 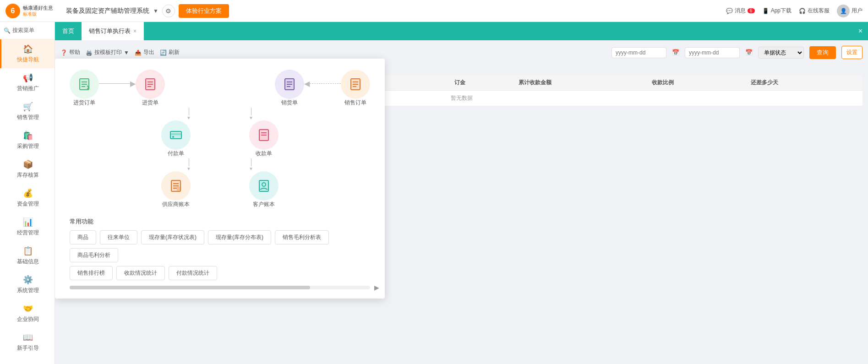 I want to click on sidebar-item-operation: 📊 经营管理, so click(x=27, y=227).